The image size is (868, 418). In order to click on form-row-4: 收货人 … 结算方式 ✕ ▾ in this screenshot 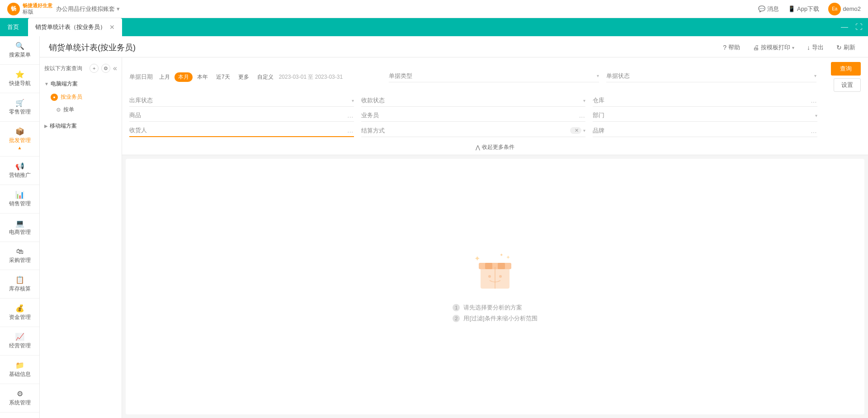, I will do `click(495, 132)`.